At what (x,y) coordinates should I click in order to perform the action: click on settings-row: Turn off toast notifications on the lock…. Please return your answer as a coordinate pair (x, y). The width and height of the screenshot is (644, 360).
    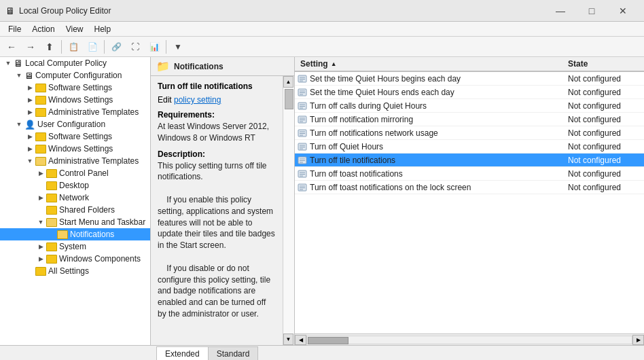
    Looking at the image, I should click on (469, 187).